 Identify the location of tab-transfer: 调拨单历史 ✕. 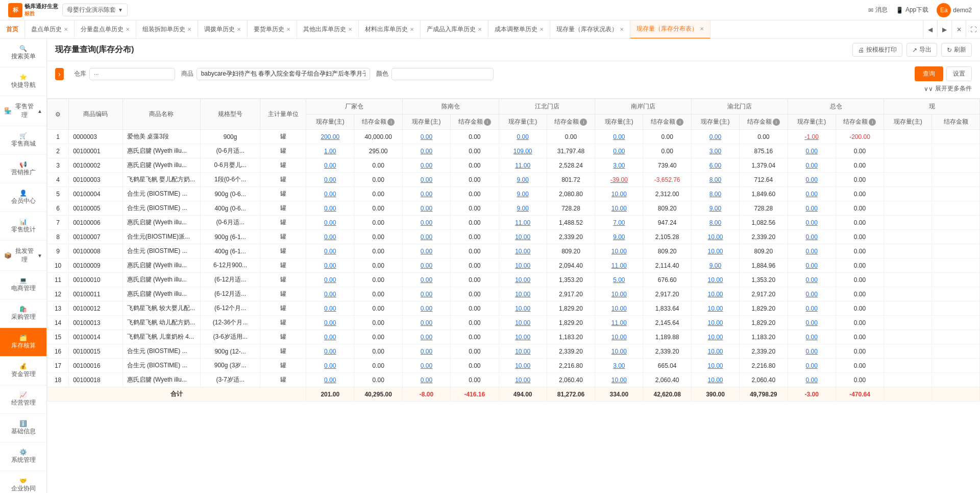
(223, 30).